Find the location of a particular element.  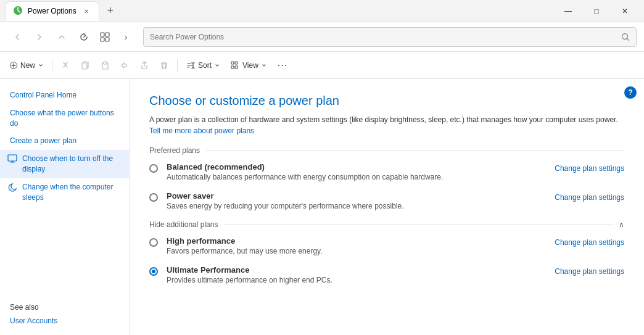

view-icon is located at coordinates (235, 65).